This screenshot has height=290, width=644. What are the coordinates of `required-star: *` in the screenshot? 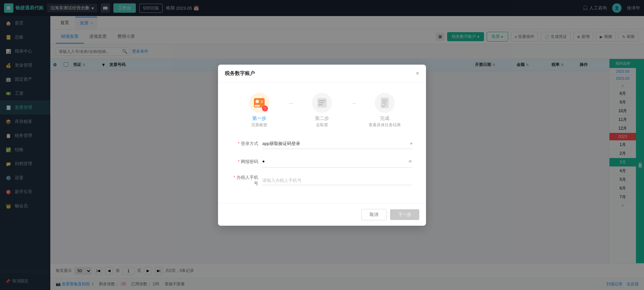 It's located at (239, 143).